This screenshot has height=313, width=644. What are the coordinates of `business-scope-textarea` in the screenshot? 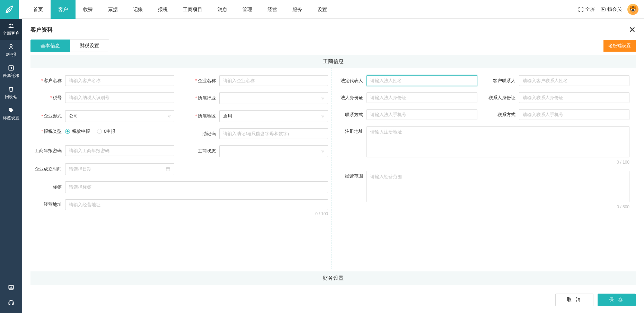 It's located at (498, 186).